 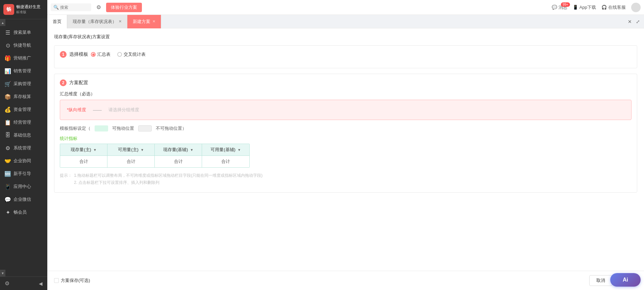 What do you see at coordinates (8, 161) in the screenshot?
I see `cooperation-icon: 🤝` at bounding box center [8, 161].